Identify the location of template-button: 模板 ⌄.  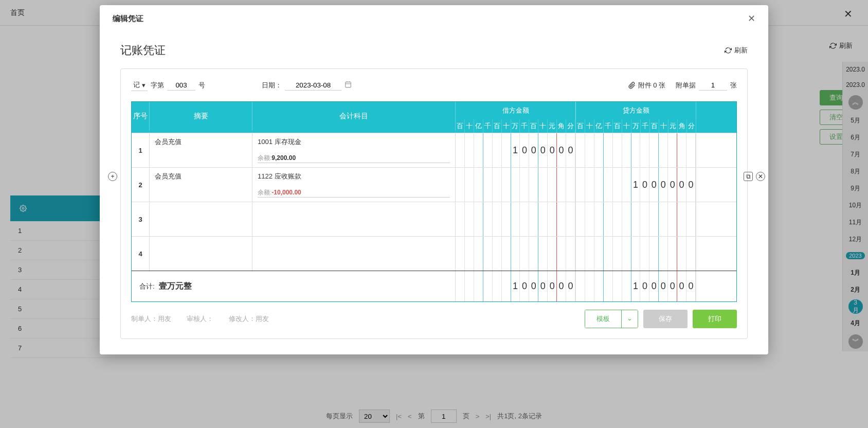
(611, 319).